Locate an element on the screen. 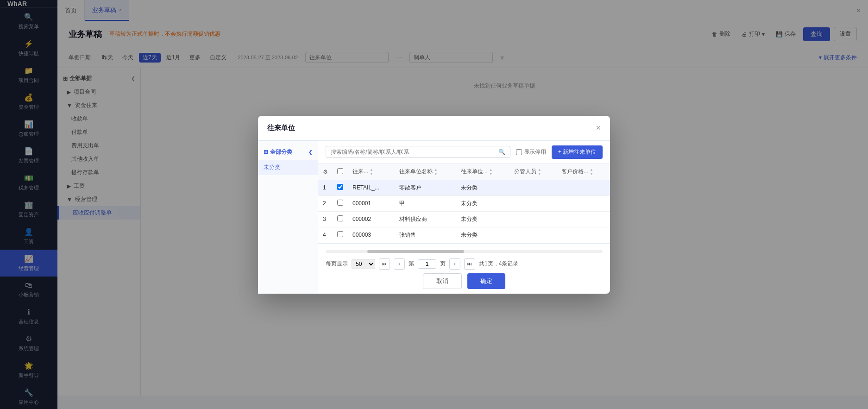 This screenshot has width=868, height=409. row-config: 3 is located at coordinates (325, 219).